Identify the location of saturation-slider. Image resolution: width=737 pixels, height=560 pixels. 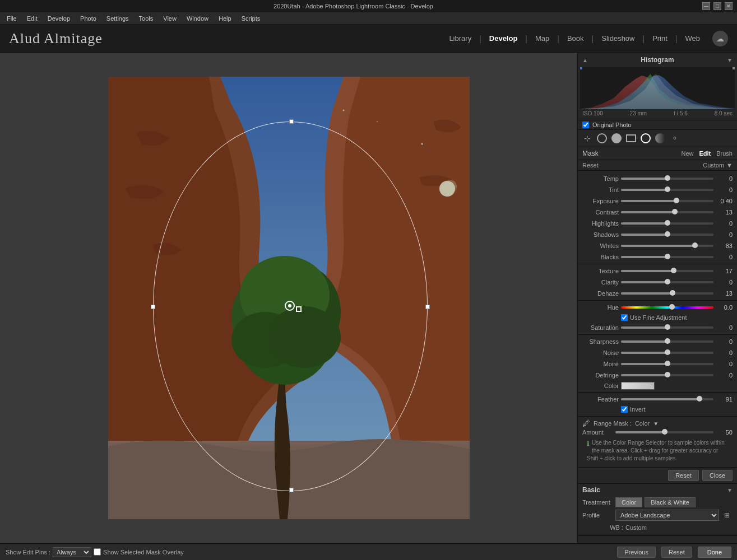
(667, 328).